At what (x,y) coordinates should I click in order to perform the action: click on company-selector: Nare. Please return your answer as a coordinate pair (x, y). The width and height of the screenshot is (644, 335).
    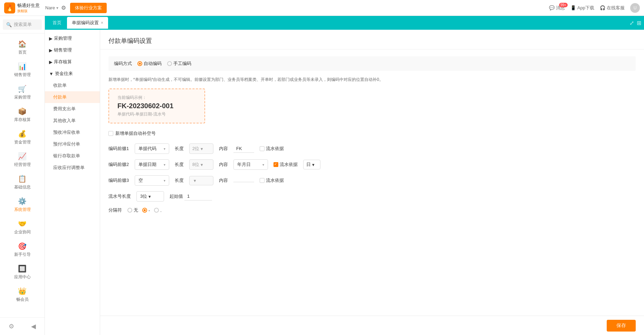
    Looking at the image, I should click on (50, 8).